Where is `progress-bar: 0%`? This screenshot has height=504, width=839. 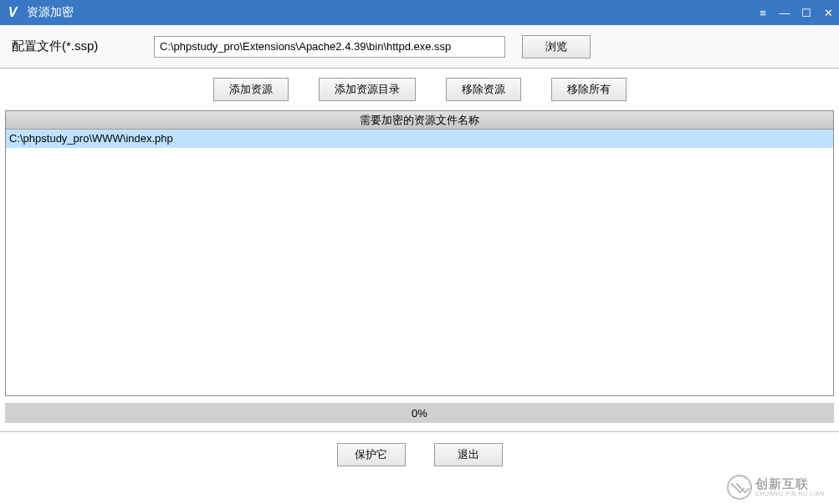
progress-bar: 0% is located at coordinates (420, 413).